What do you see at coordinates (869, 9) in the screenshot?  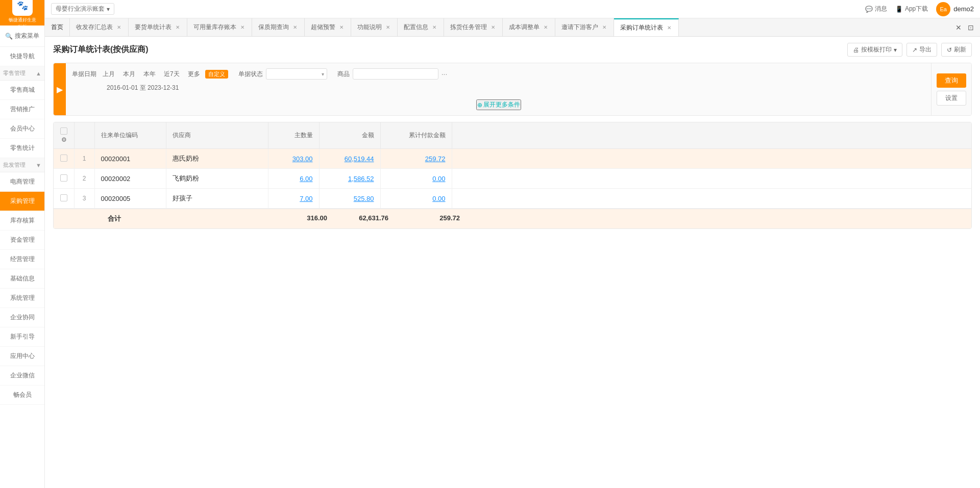 I see `message-icon: 💬` at bounding box center [869, 9].